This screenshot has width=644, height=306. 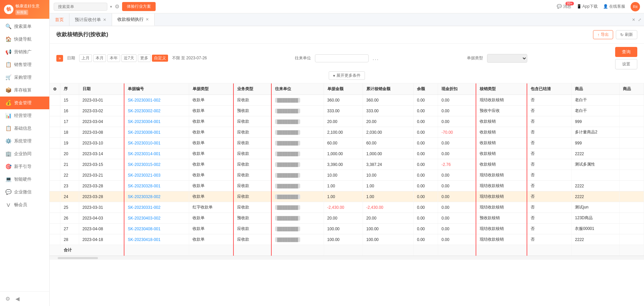 I want to click on table-row: 242023-03-28SK-20230328-002收款单应收款███████…, so click(x=347, y=197).